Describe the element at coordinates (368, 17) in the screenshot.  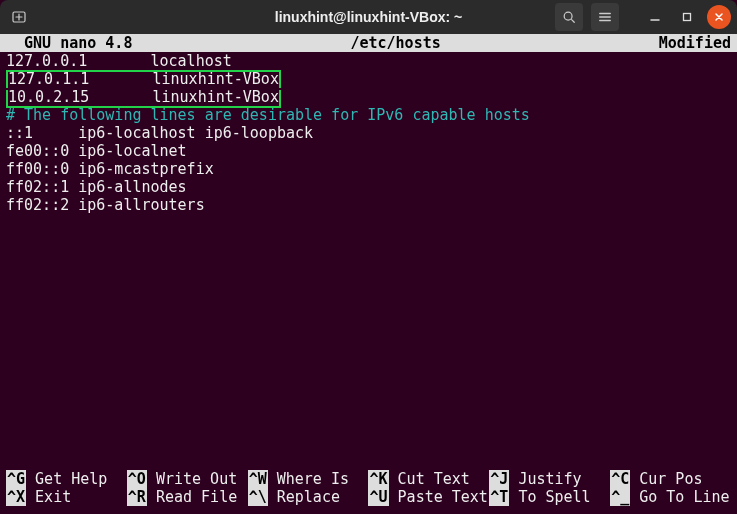
I see `titlebar: linuxhint@linuxhint-VBox: ~` at that location.